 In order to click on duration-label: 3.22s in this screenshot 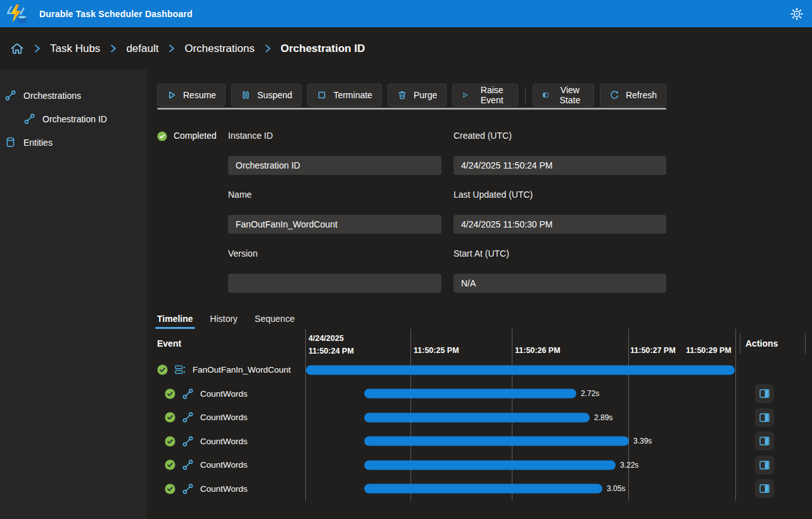, I will do `click(630, 465)`.